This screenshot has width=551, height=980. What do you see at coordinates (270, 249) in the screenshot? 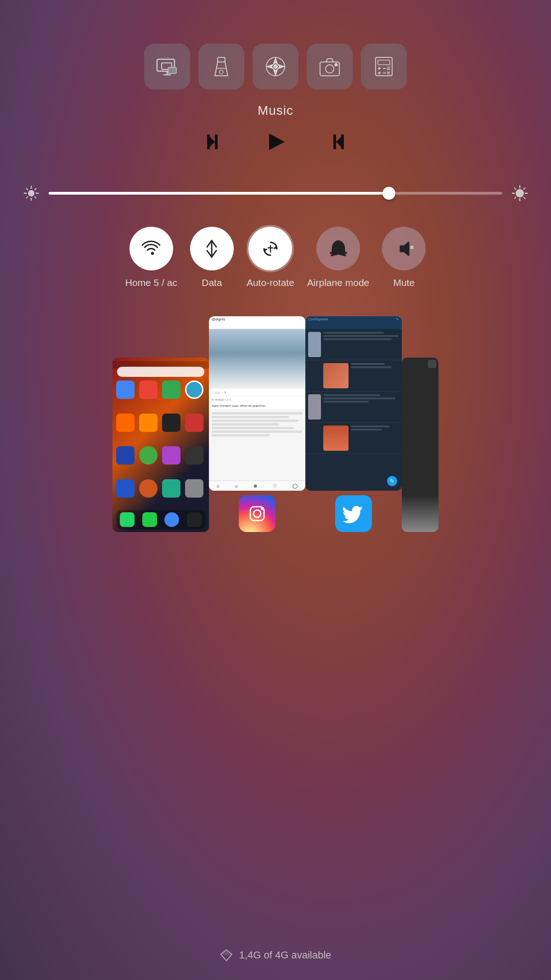
I see `autorotate-icon` at bounding box center [270, 249].